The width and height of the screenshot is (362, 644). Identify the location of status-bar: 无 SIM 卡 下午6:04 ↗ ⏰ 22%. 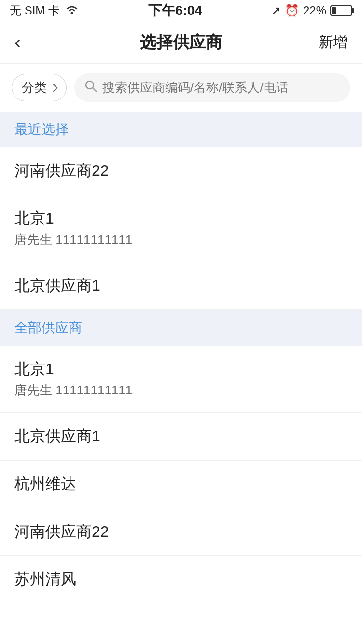
(181, 11).